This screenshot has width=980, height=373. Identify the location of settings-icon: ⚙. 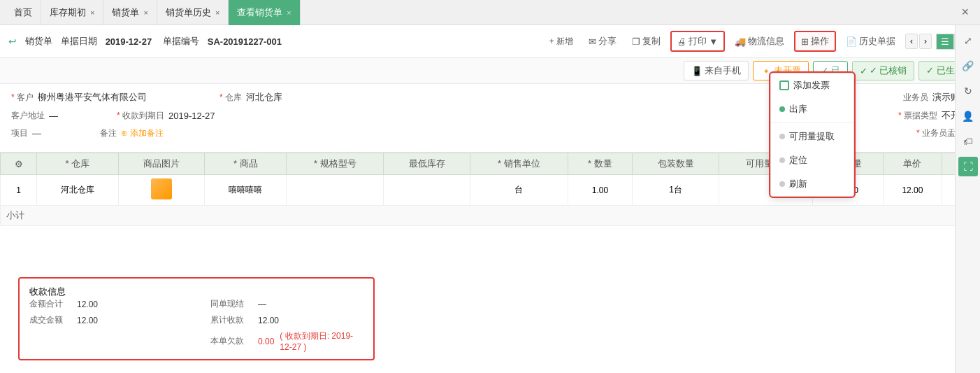
(19, 164).